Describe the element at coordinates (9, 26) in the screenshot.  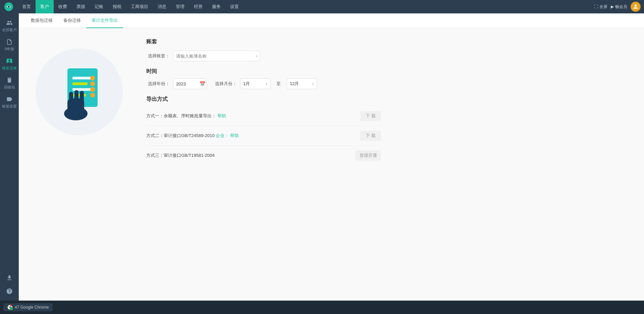
I see `sidebar-item-all-customers: 全部客户` at that location.